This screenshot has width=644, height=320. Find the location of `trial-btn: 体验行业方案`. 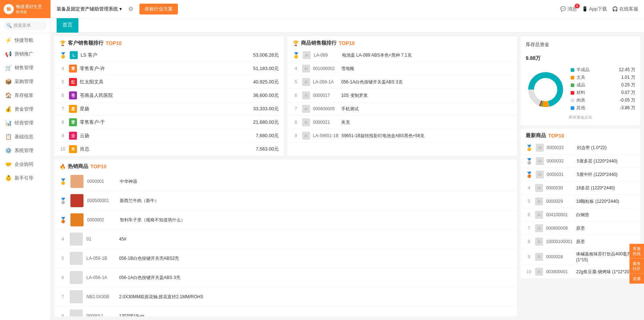

trial-btn: 体验行业方案 is located at coordinates (159, 9).